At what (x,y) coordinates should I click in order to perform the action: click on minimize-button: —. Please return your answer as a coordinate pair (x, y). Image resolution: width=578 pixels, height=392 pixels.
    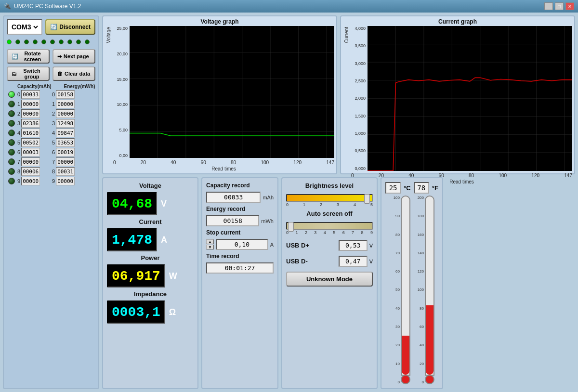
    Looking at the image, I should click on (549, 6).